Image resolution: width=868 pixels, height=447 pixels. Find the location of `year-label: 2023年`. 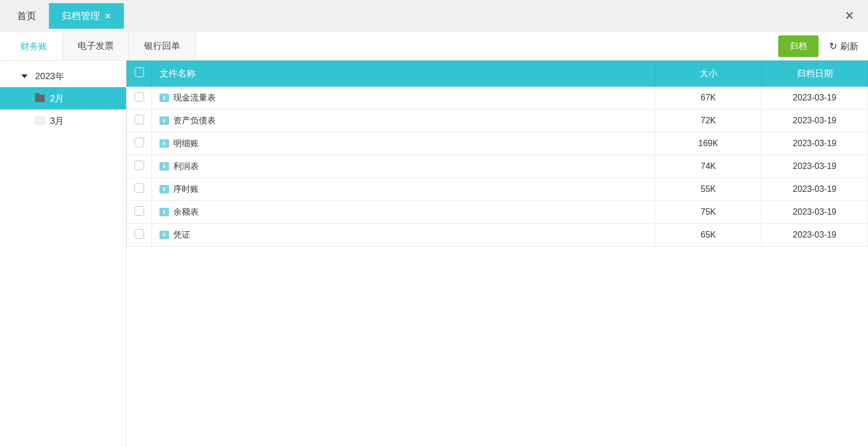

year-label: 2023年 is located at coordinates (50, 77).